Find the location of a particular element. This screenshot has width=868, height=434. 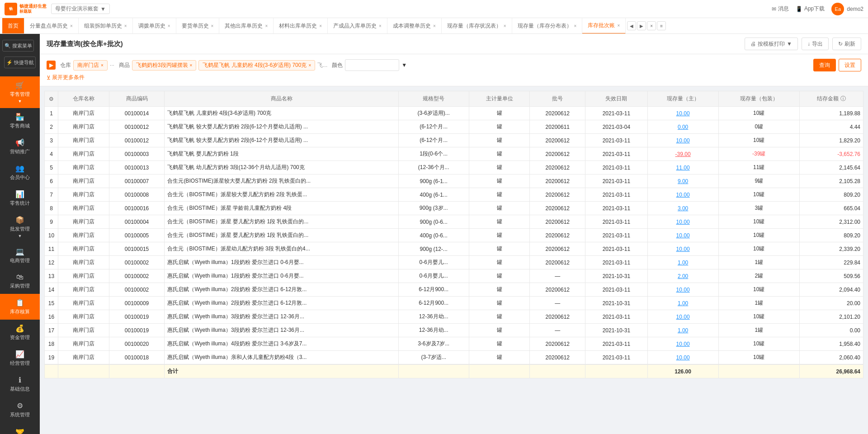

filter-expand-more: ⊻ 展开更多条件 is located at coordinates (454, 78).